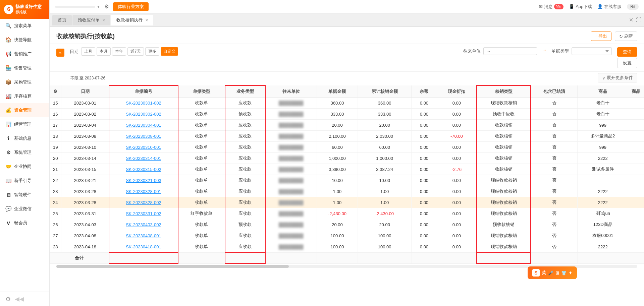  I want to click on doctype-select: 收款单 红字收款单, so click(592, 51).